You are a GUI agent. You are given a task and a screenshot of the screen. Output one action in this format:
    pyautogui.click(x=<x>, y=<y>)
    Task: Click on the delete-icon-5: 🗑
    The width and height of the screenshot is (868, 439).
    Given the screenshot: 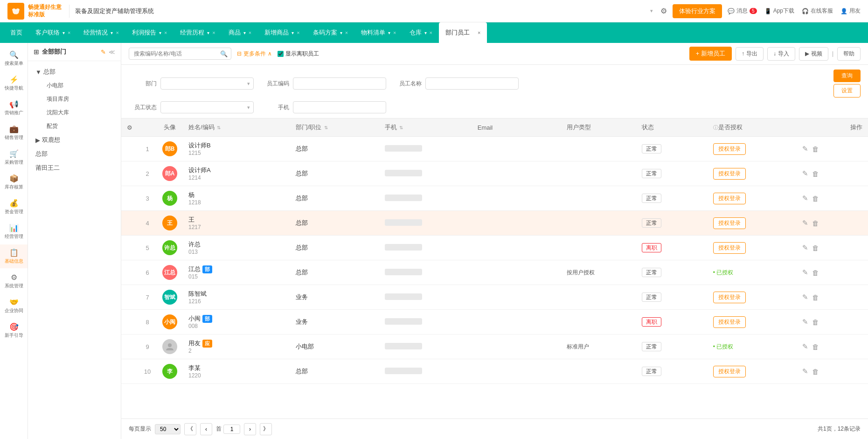 What is the action you would take?
    pyautogui.click(x=815, y=272)
    